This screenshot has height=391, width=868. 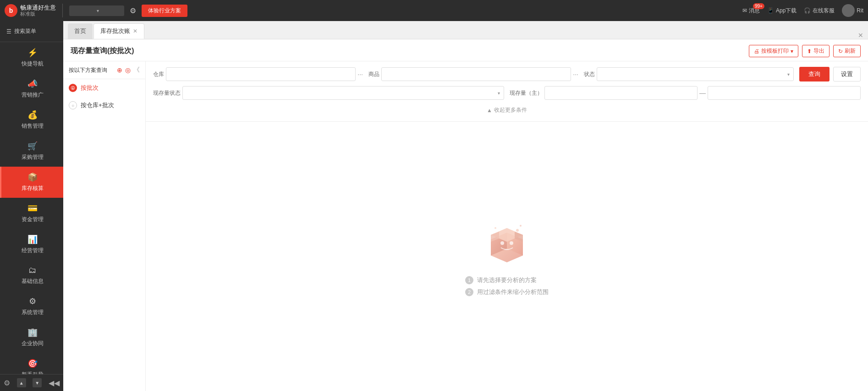 I want to click on close-all-tabs-icon: ✕, so click(x=861, y=35).